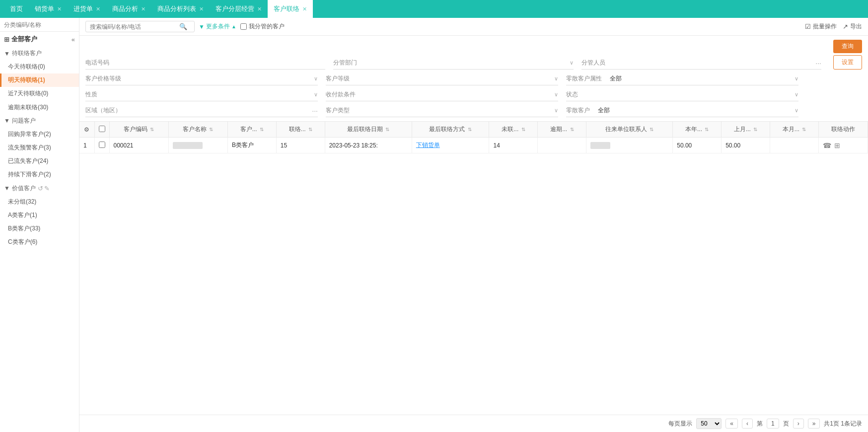 The width and height of the screenshot is (868, 432). I want to click on select-all-checkbox, so click(102, 129).